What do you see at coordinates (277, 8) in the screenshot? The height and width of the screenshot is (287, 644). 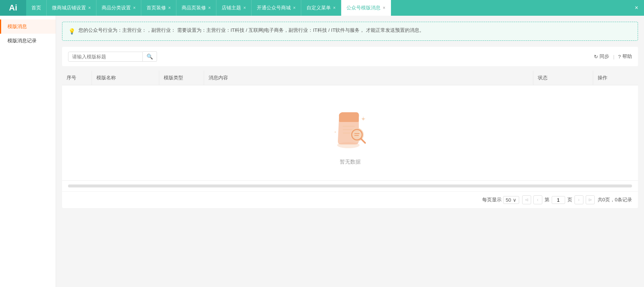 I see `nav-tab-open-mall: 开通公众号商城 ×` at bounding box center [277, 8].